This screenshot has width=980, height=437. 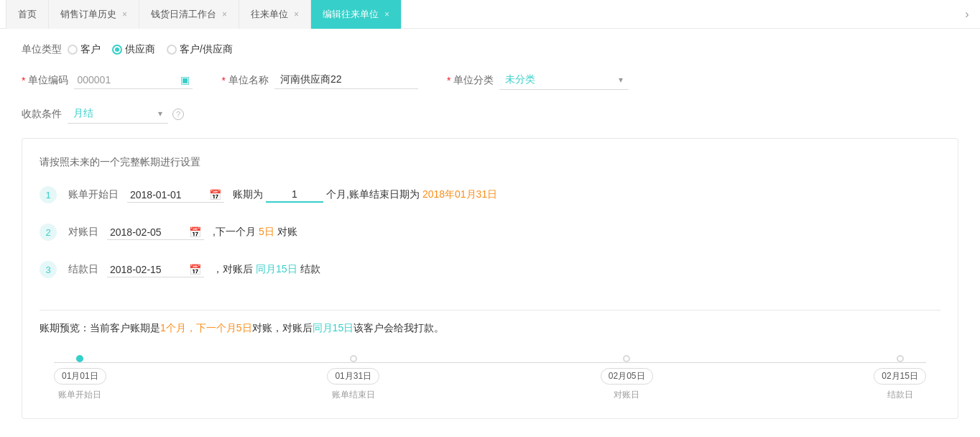 I want to click on unit-code-input, so click(x=127, y=80).